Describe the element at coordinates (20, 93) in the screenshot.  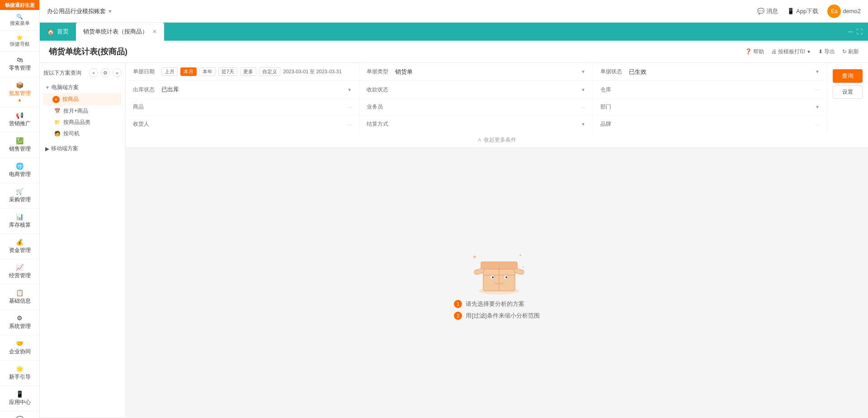
I see `sidebar-label-wholesale: 批发管理` at that location.